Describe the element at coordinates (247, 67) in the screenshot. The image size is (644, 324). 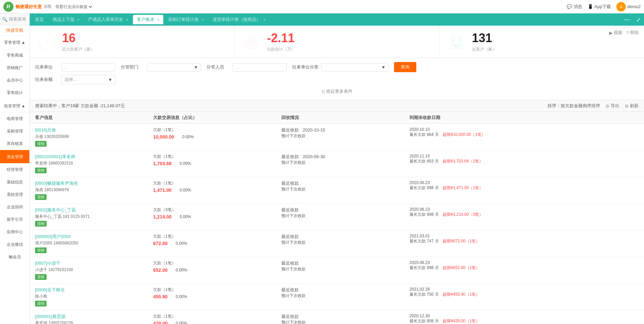
I see `filter-person: 分管人员 ...` at that location.